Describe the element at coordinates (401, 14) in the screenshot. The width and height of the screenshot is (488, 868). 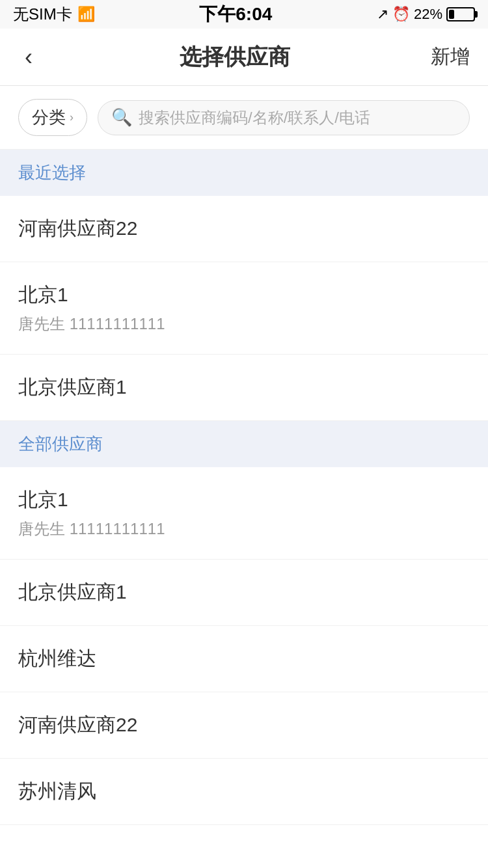
I see `alarm-icon: ⏰` at that location.